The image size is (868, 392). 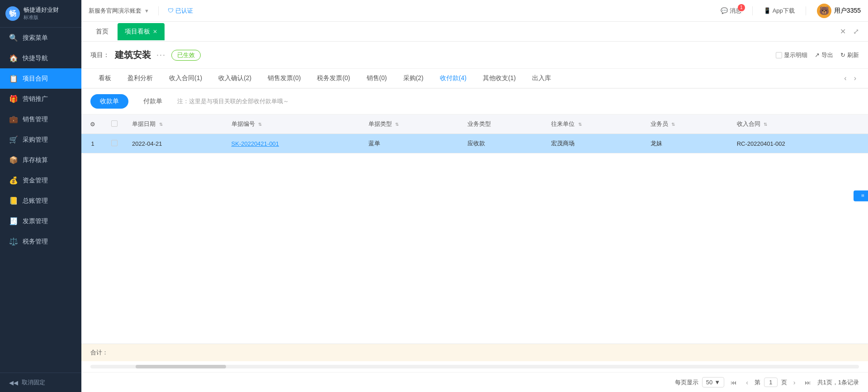 What do you see at coordinates (140, 79) in the screenshot?
I see `sub-tab-profit: 盈利分析` at bounding box center [140, 79].